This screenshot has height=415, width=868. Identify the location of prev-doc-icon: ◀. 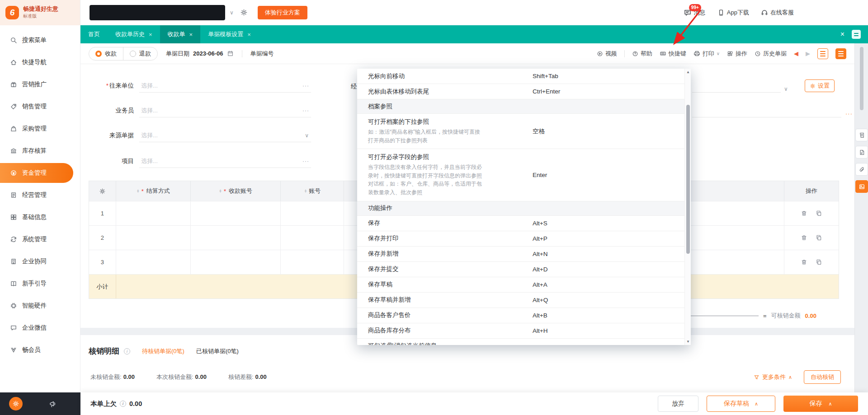
(796, 53).